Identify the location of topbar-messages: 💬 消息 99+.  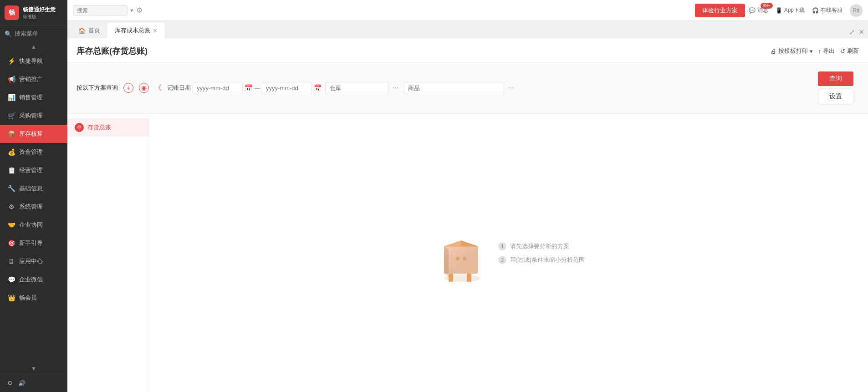
(759, 10).